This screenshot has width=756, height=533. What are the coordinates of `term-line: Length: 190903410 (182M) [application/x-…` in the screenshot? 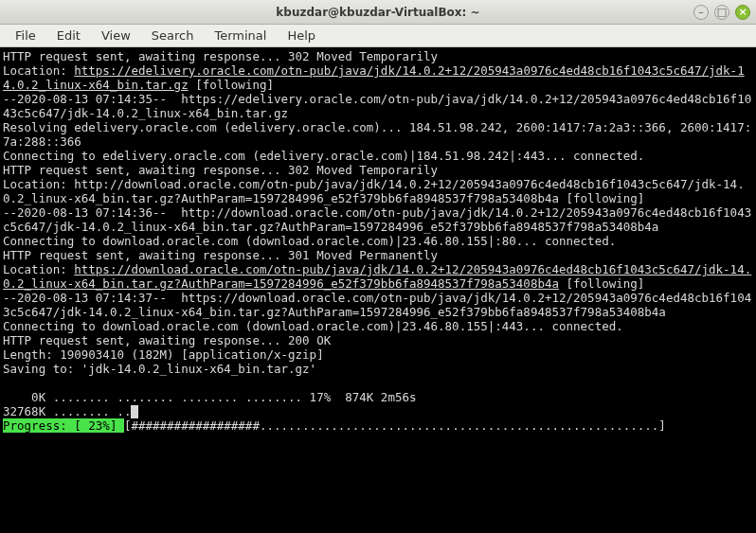 It's located at (163, 354).